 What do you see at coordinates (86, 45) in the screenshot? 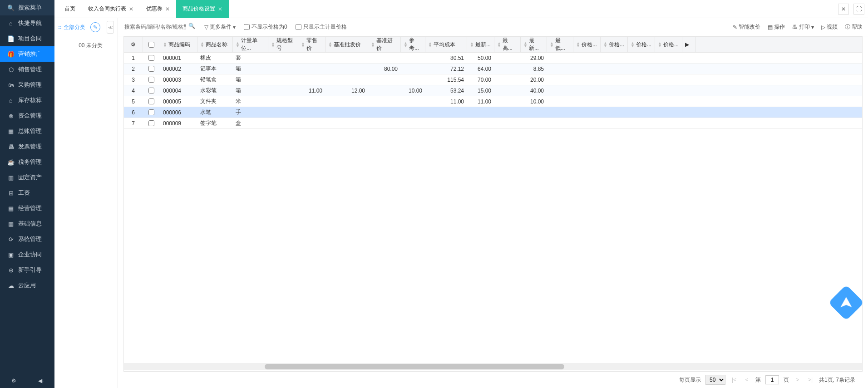
I see `category-item: 00 未分类` at bounding box center [86, 45].